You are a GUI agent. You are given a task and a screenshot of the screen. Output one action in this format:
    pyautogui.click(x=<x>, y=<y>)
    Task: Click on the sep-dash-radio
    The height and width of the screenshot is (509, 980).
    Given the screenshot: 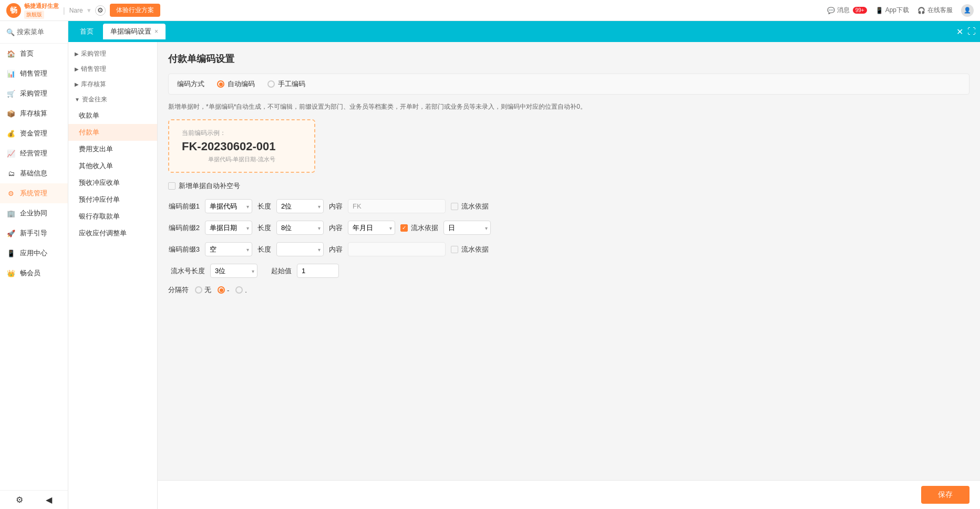 What is the action you would take?
    pyautogui.click(x=221, y=290)
    